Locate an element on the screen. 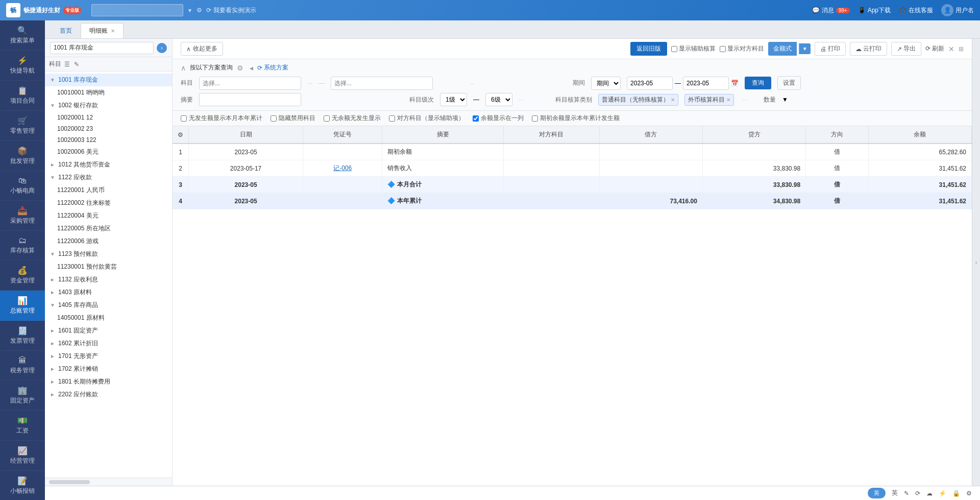  tree-item-11230001: 11230001 预付款黄芸 is located at coordinates (108, 267).